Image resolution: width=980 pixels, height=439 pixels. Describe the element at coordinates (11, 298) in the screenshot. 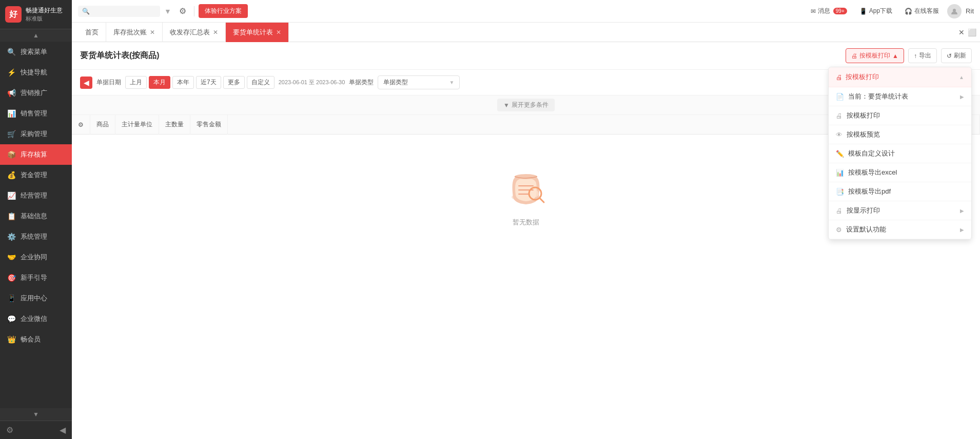

I see `appstore-icon: 📱` at that location.